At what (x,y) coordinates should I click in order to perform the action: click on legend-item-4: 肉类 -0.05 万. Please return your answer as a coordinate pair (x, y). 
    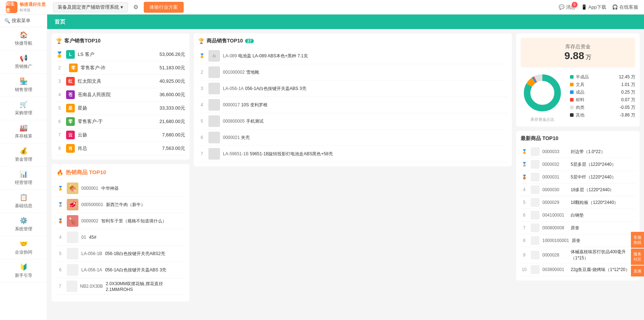
    Looking at the image, I should click on (603, 107).